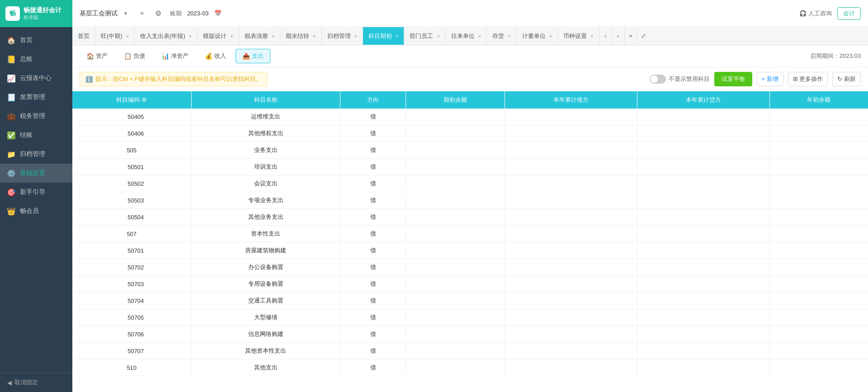 The width and height of the screenshot is (868, 392). What do you see at coordinates (502, 36) in the screenshot?
I see `tab-inventory: 存货×` at bounding box center [502, 36].